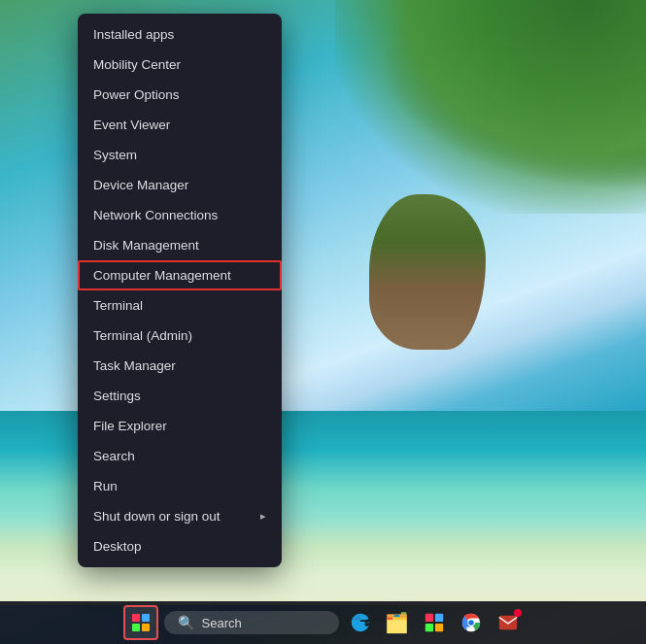 The width and height of the screenshot is (646, 644). What do you see at coordinates (471, 623) in the screenshot?
I see `chrome-svg` at bounding box center [471, 623].